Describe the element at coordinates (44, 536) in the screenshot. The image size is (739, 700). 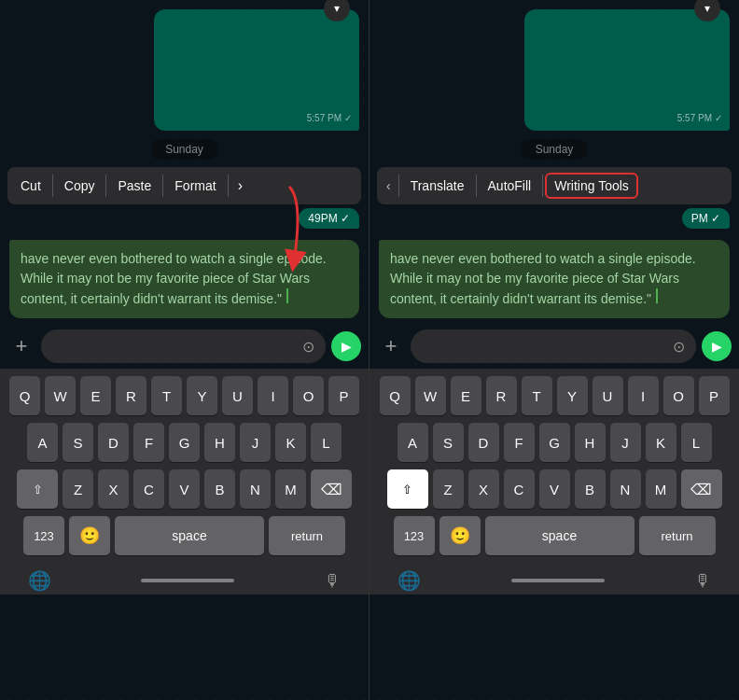
I see `key-123-left: 123` at that location.